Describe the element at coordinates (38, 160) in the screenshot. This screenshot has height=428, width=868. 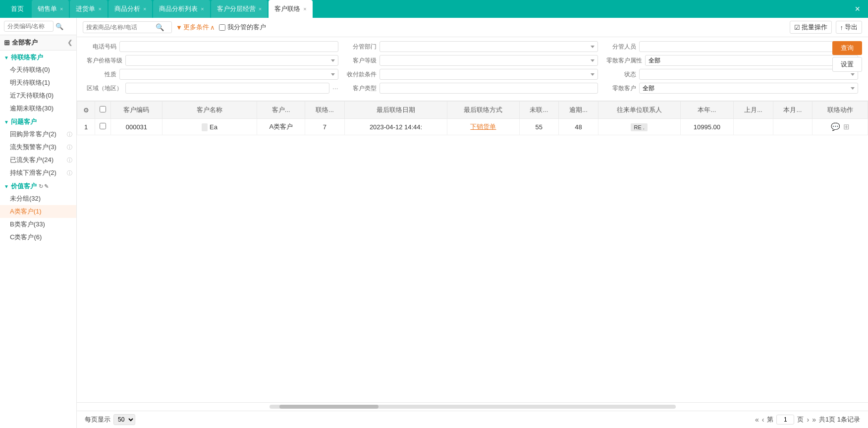
I see `sidebar-item-churned: 已流失客户(24) ⓘ` at that location.